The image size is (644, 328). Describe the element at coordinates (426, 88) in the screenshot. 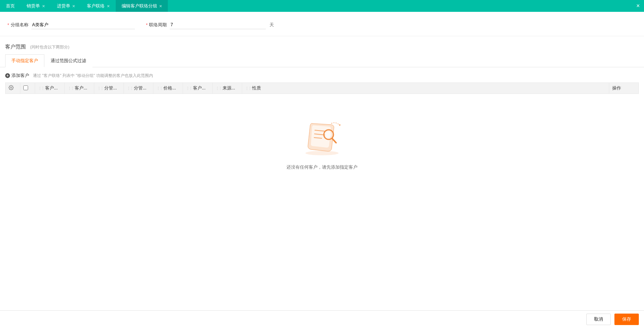

I see `column-header: ⋮⋮性质` at that location.